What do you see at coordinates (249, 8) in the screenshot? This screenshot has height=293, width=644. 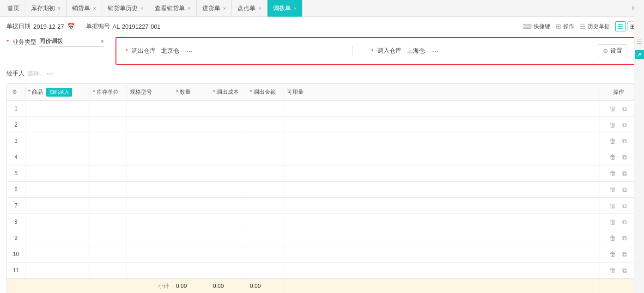 I see `tab-inventory-check: 盘点单 ×` at bounding box center [249, 8].